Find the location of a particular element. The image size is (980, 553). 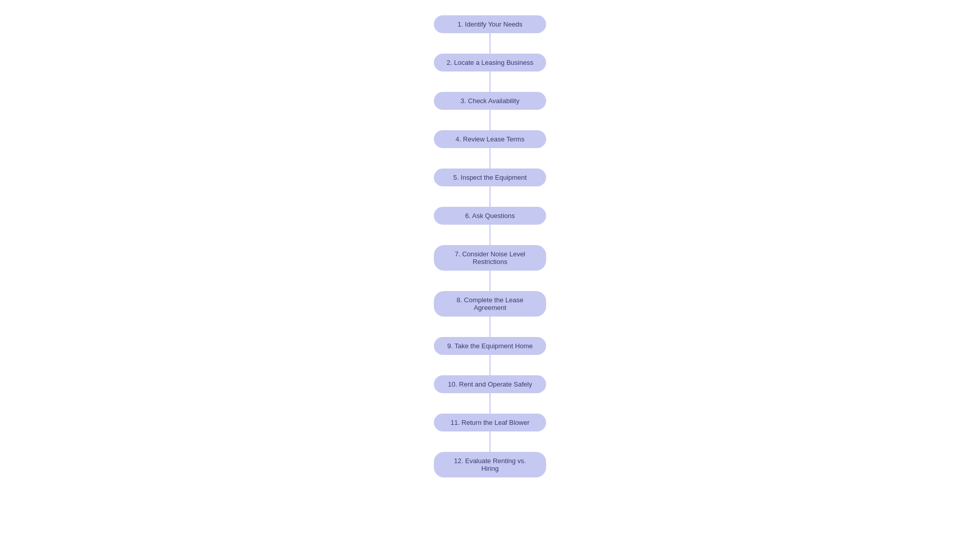

node-1: 1. Identify Your Needs is located at coordinates (490, 25).